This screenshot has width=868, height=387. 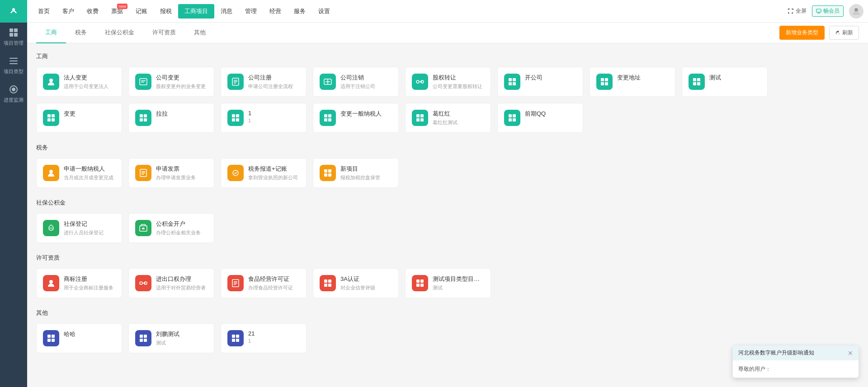 What do you see at coordinates (226, 11) in the screenshot?
I see `nav-messages: 消息` at bounding box center [226, 11].